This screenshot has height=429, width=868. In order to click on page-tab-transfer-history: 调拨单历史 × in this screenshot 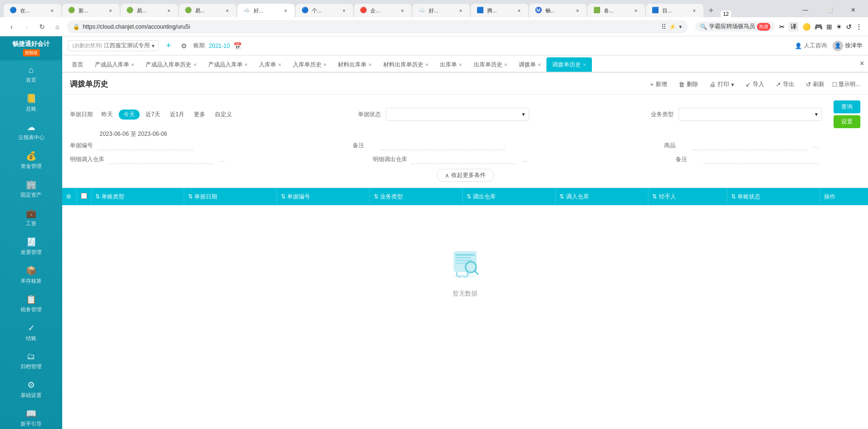, I will do `click(569, 65)`.